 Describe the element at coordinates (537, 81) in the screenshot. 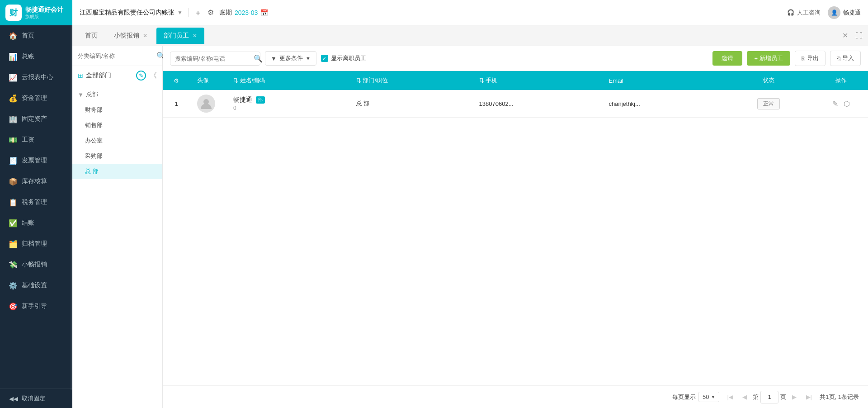

I see `col-phone: ⇅ 手机` at that location.